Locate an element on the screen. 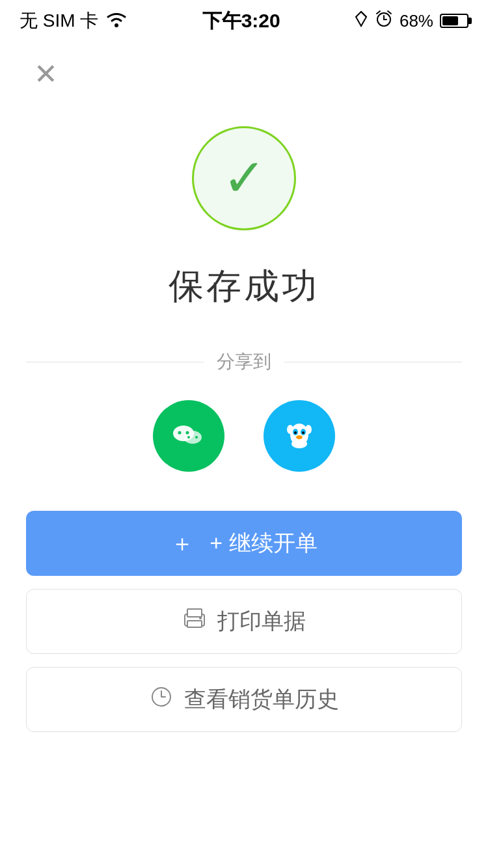 This screenshot has height=868, width=488. status-time: 下午3:20 is located at coordinates (241, 21).